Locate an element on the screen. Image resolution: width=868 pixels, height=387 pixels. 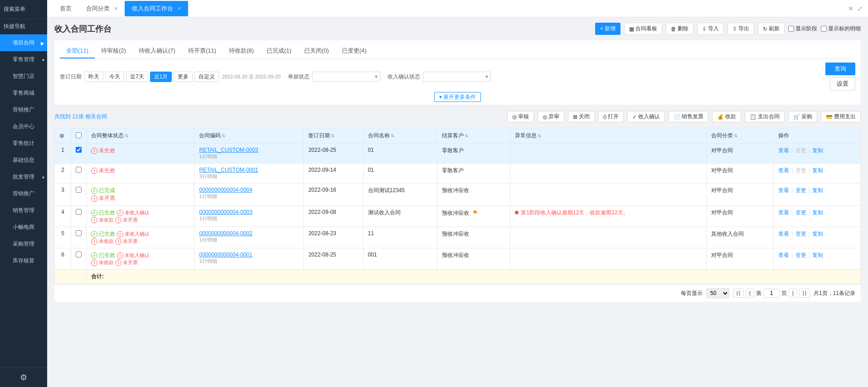
sort-customer-icon: ⇅ is located at coordinates (466, 136).